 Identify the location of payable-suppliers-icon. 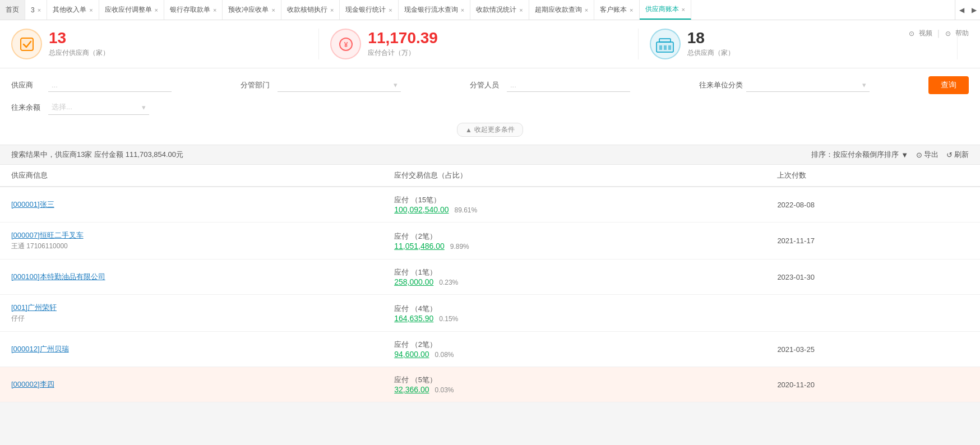
(27, 44).